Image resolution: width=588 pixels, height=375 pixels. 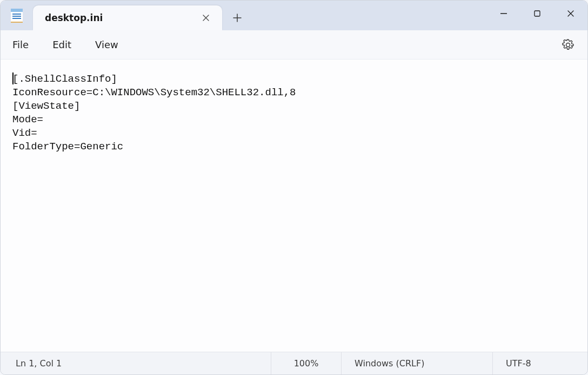 I want to click on menu-file: File, so click(x=23, y=44).